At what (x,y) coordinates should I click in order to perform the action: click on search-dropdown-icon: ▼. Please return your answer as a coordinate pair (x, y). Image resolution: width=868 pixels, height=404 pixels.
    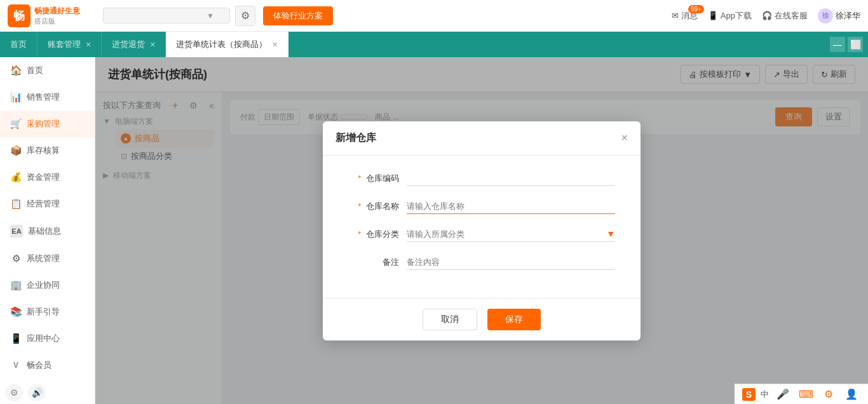
    Looking at the image, I should click on (210, 16).